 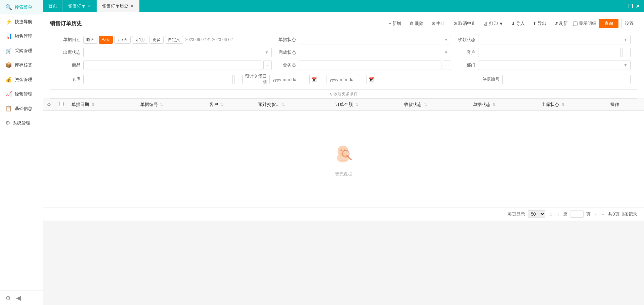 What do you see at coordinates (177, 65) in the screenshot?
I see `goods-control: ···` at bounding box center [177, 65].